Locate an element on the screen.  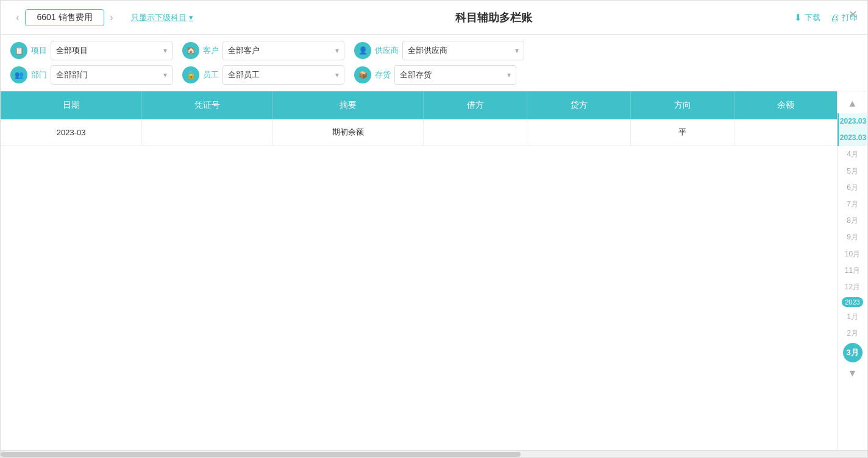
col-summary: 摘要 is located at coordinates (349, 105).